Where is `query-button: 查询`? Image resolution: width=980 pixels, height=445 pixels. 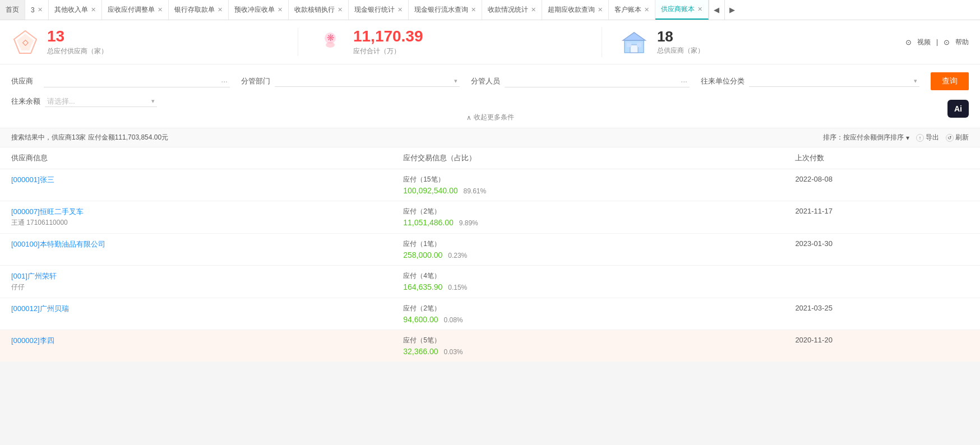 query-button: 查询 is located at coordinates (950, 81).